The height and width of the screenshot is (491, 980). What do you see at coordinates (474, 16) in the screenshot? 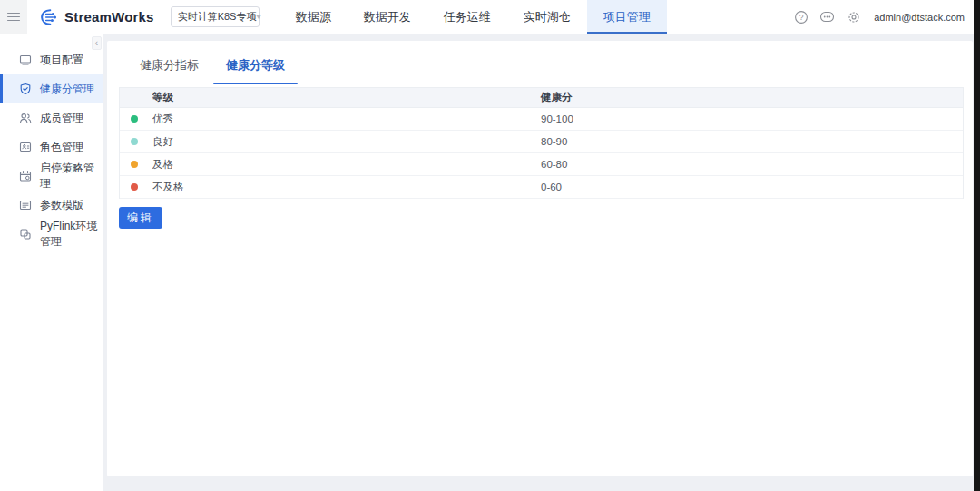
I see `header-nav: 数据源 数据开发 任务运维 实时湖仓 项目管理` at bounding box center [474, 16].